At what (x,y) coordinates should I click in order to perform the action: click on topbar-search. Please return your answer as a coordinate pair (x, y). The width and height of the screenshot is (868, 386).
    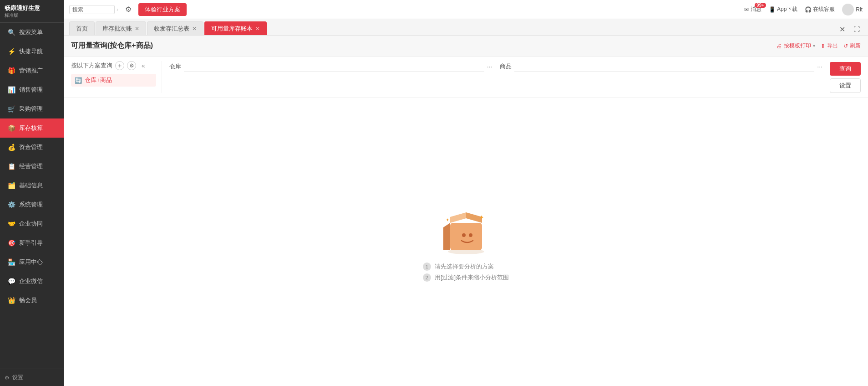
    Looking at the image, I should click on (92, 10).